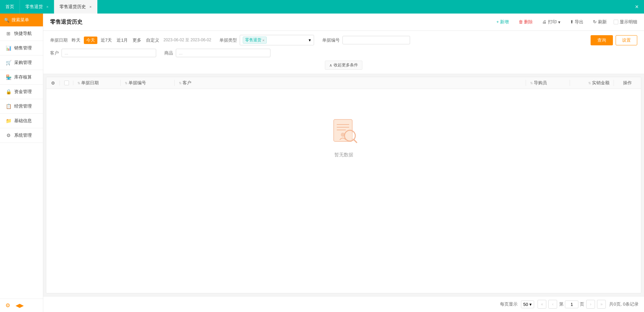 This screenshot has width=644, height=312. I want to click on doc-type-filter-group: 单据类型 零售退货 × ▾, so click(267, 40).